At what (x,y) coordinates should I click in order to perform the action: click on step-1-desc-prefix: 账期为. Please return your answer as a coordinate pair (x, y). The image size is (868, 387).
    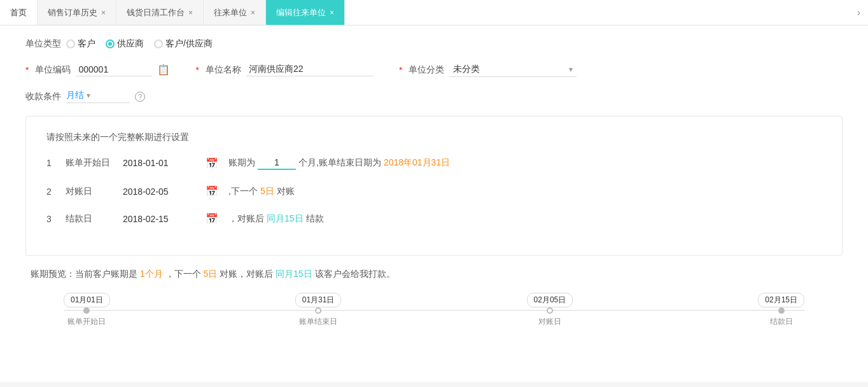
    Looking at the image, I should click on (242, 163).